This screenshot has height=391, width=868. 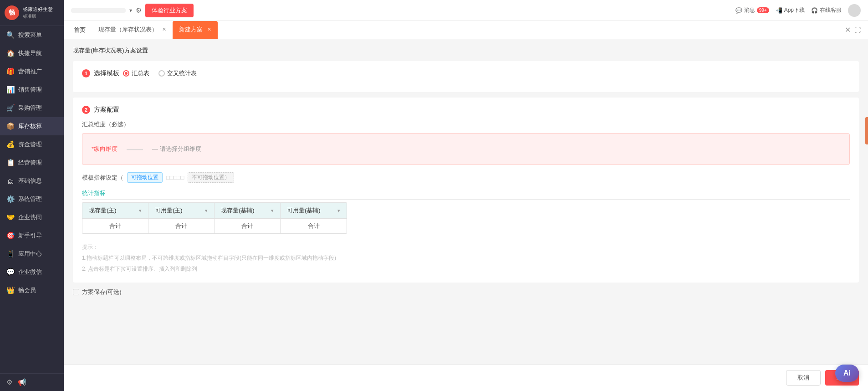 I want to click on tab-home: 首页, so click(x=80, y=30).